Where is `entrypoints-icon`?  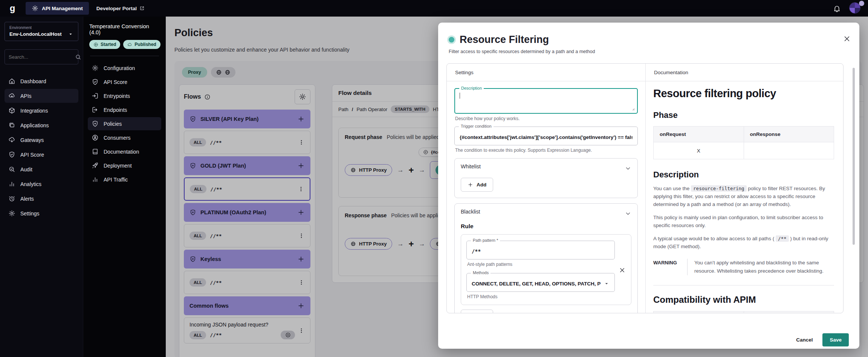 entrypoints-icon is located at coordinates (95, 96).